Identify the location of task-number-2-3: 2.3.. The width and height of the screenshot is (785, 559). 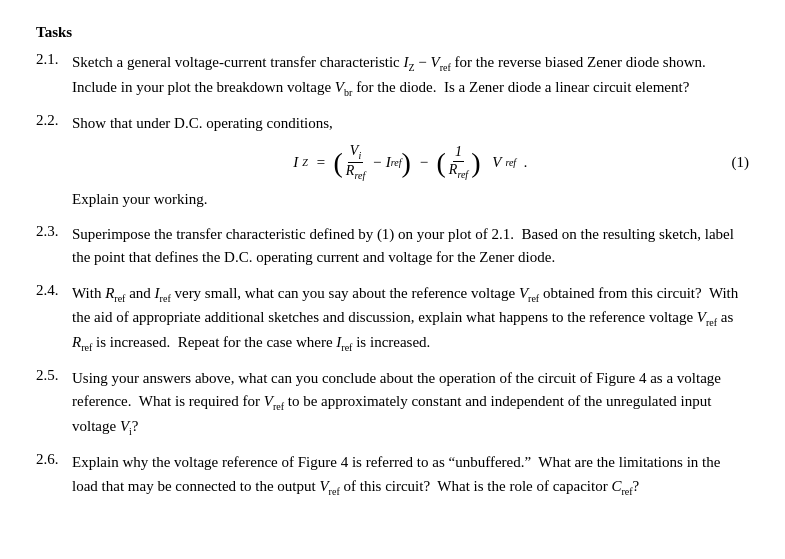
(54, 232).